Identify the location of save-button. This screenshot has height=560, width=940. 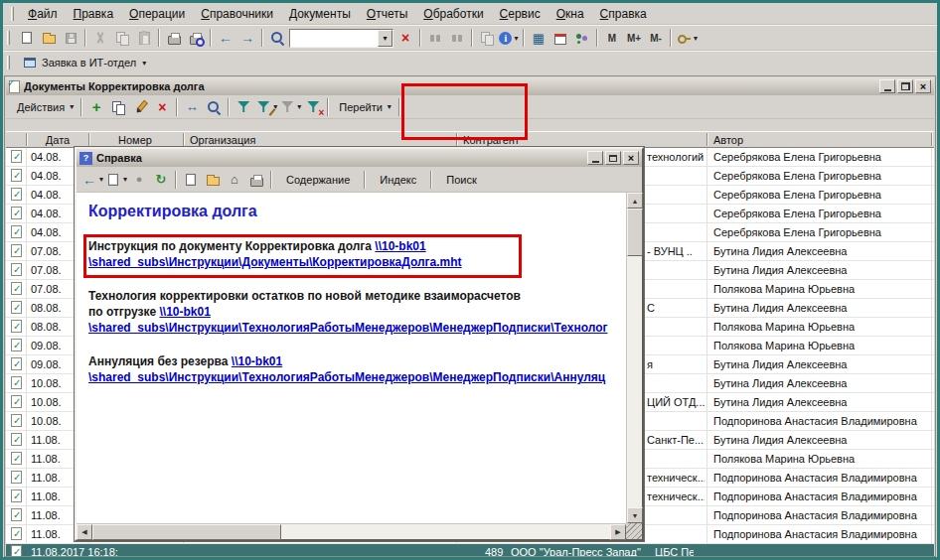
(71, 38).